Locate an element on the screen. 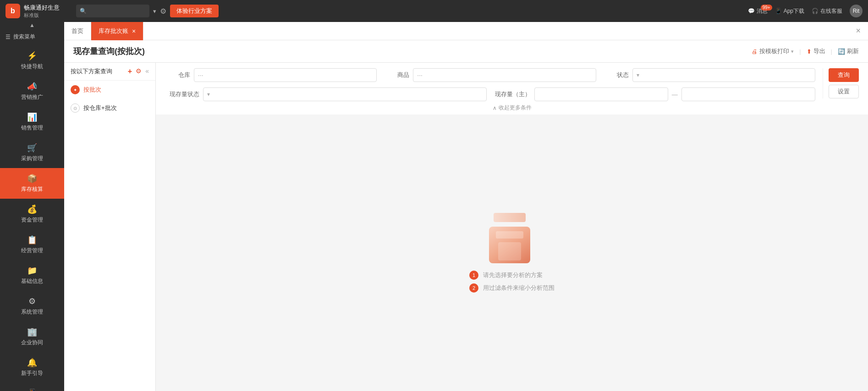 The image size is (868, 391). sidebar-item-purchase: 🛒 采购管理 is located at coordinates (32, 153).